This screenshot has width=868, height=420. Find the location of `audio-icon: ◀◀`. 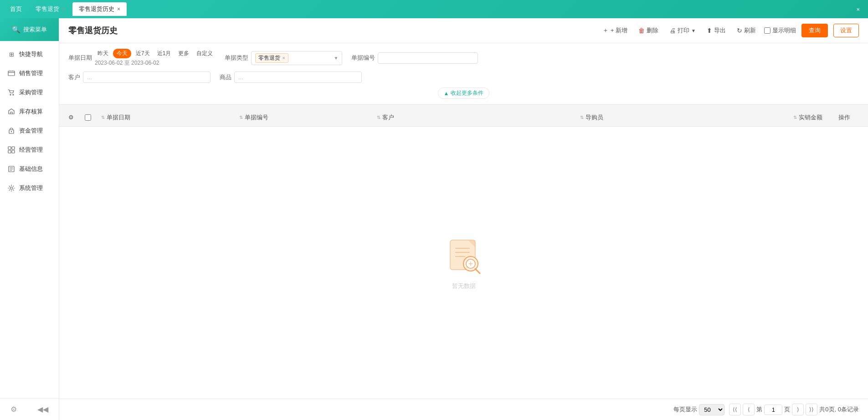

audio-icon: ◀◀ is located at coordinates (43, 409).